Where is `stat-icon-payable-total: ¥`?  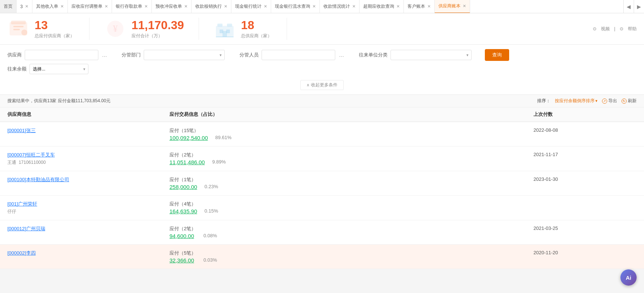 stat-icon-payable-total: ¥ is located at coordinates (115, 29).